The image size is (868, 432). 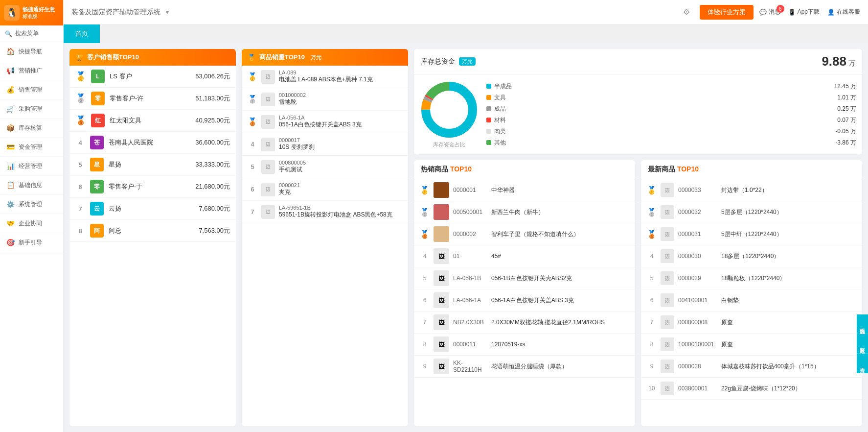 What do you see at coordinates (31, 185) in the screenshot?
I see `sidebar-item-basic: 📋 基础信息` at bounding box center [31, 185].